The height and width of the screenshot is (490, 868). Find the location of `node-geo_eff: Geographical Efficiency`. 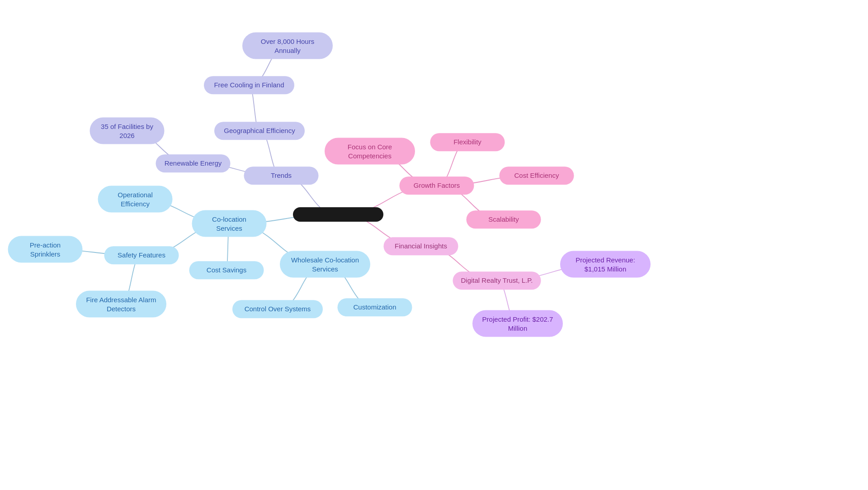

node-geo_eff: Geographical Efficiency is located at coordinates (259, 131).